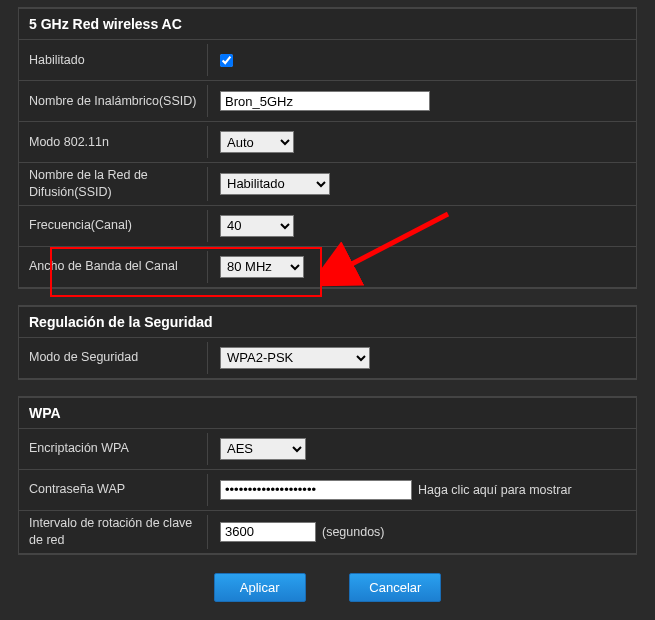 The height and width of the screenshot is (620, 655). What do you see at coordinates (114, 267) in the screenshot?
I see `label-bandwidth: Ancho de Banda del Canal` at bounding box center [114, 267].